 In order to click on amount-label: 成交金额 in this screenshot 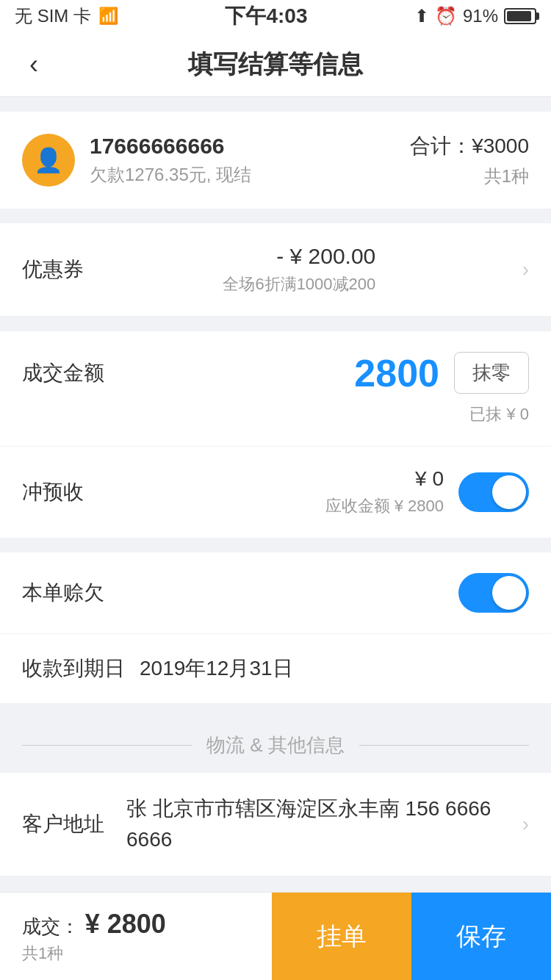, I will do `click(63, 373)`.